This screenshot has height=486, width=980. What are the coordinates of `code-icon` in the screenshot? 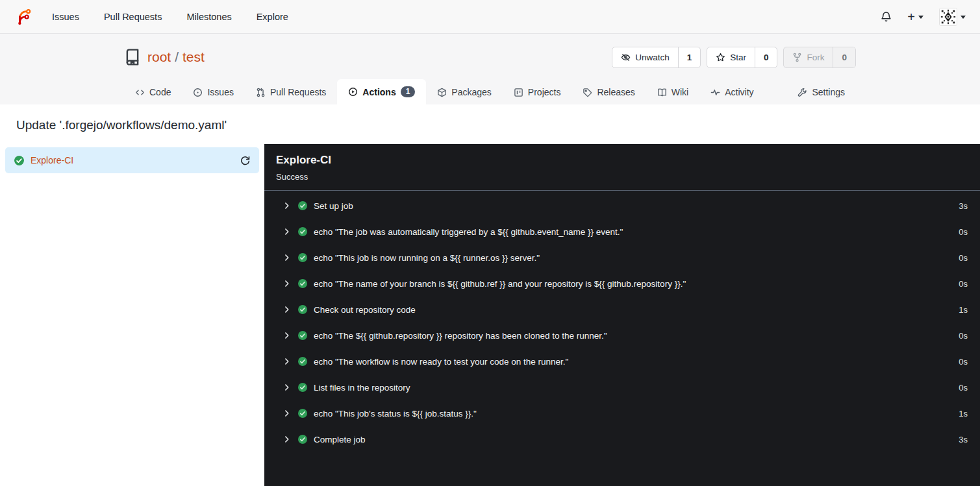 It's located at (140, 92).